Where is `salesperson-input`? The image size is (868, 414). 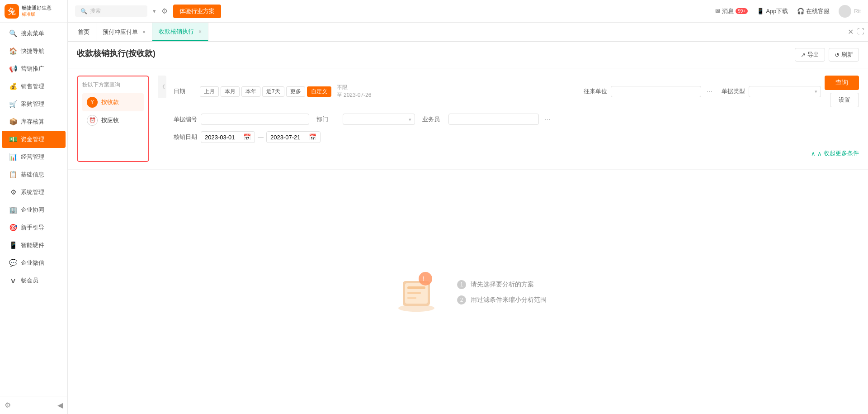
salesperson-input is located at coordinates (494, 119).